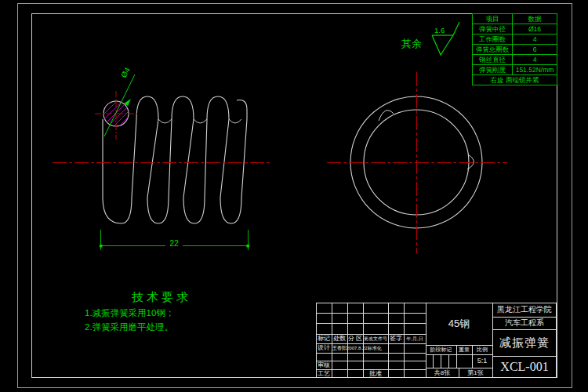 This screenshot has width=588, height=392. Describe the element at coordinates (412, 44) in the screenshot. I see `roughness-prefix: 其余` at that location.